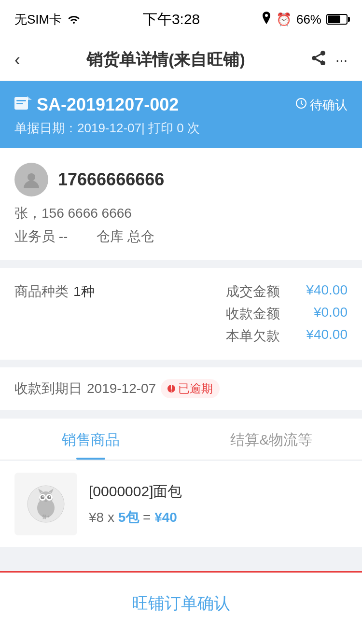  Describe the element at coordinates (181, 389) in the screenshot. I see `due-date-card: 收款到期日 2019-12-07 ! 已逾期` at that location.